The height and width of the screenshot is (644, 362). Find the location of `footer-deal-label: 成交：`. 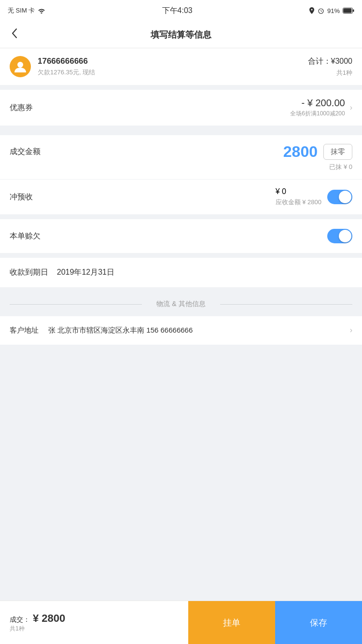

footer-deal-label: 成交： is located at coordinates (20, 620).